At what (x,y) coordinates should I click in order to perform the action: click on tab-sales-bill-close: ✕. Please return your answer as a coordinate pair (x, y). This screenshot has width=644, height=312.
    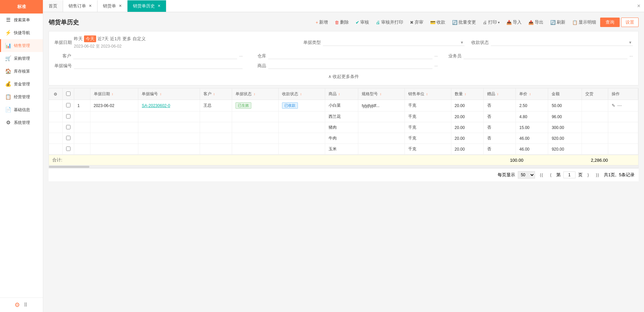
    Looking at the image, I should click on (120, 6).